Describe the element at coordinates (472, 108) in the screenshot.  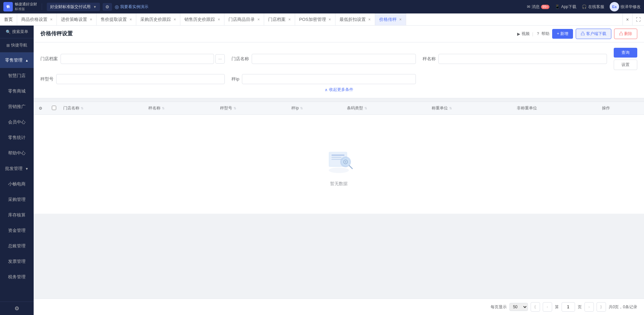
I see `table-th-weigh-unit: 称重单位 ⇅` at that location.